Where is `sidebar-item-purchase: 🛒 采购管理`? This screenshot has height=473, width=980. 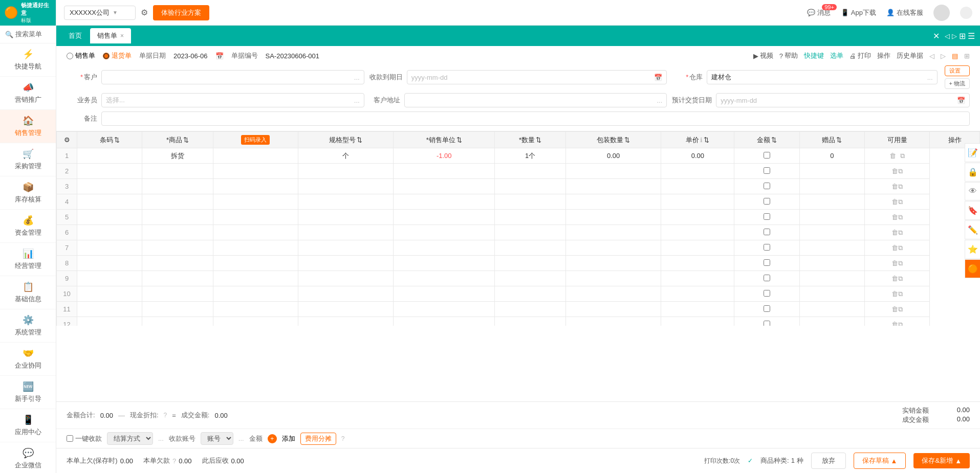
sidebar-item-purchase: 🛒 采购管理 is located at coordinates (28, 160).